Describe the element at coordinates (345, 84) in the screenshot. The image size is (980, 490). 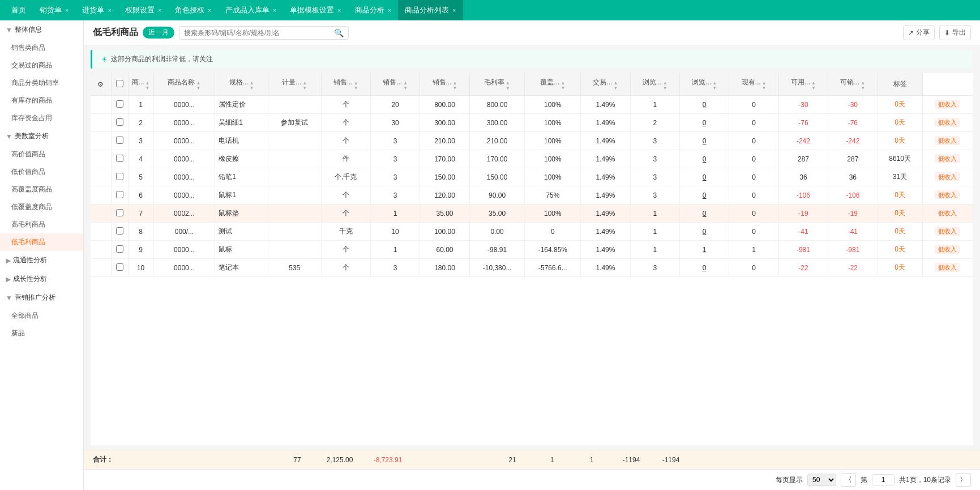
I see `col-sales1: 销售...▲▼` at that location.